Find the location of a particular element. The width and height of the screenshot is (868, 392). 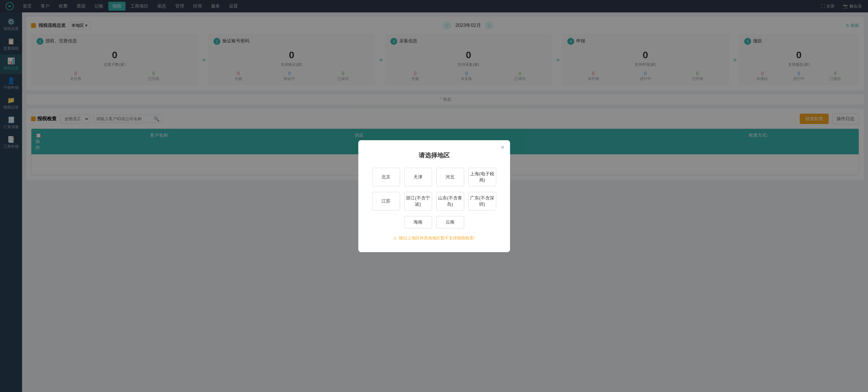

region-grid-row2: 江苏 浙江(不含宁波) 山东(不含青岛) 广东(不含深圳) is located at coordinates (434, 201).